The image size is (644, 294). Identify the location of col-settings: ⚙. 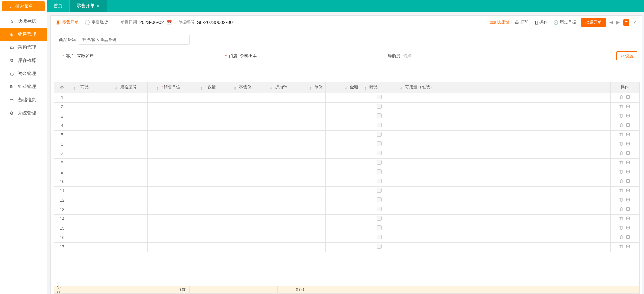
(62, 87).